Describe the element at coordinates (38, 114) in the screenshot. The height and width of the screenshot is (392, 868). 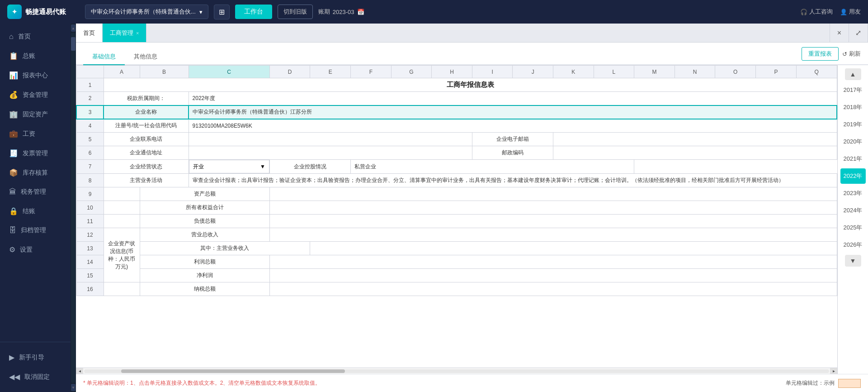
I see `sidebar-item-asset: 🏢 固定资产` at that location.